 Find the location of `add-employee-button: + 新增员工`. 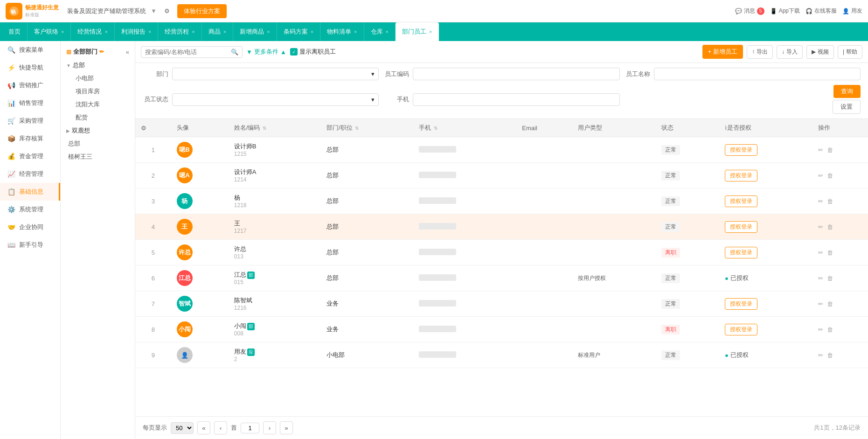

add-employee-button: + 新增员工 is located at coordinates (723, 52).